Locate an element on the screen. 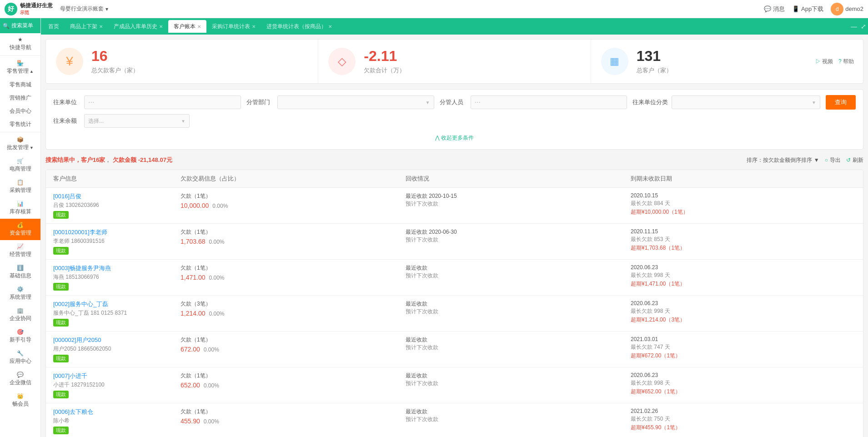 The height and width of the screenshot is (437, 868). sidebar-item-new-guide: 🎯 新手引导 is located at coordinates (20, 337).